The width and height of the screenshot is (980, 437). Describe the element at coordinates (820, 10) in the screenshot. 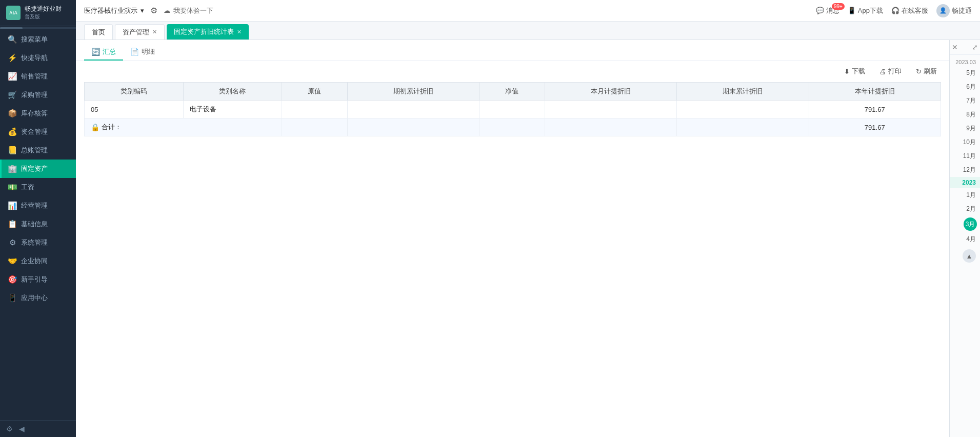

I see `message-icon: 💬` at that location.